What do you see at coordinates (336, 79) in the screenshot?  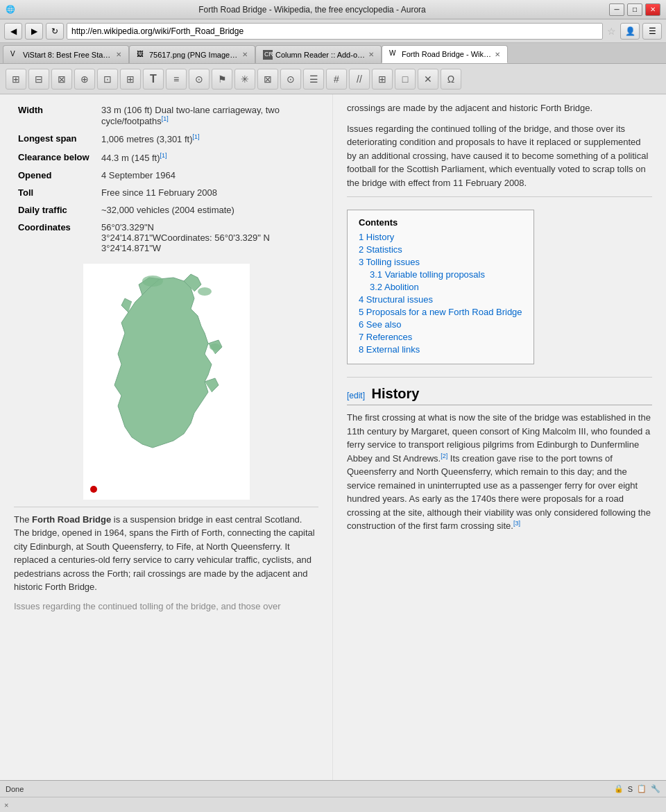 I see `tool-btn-hash: #` at bounding box center [336, 79].